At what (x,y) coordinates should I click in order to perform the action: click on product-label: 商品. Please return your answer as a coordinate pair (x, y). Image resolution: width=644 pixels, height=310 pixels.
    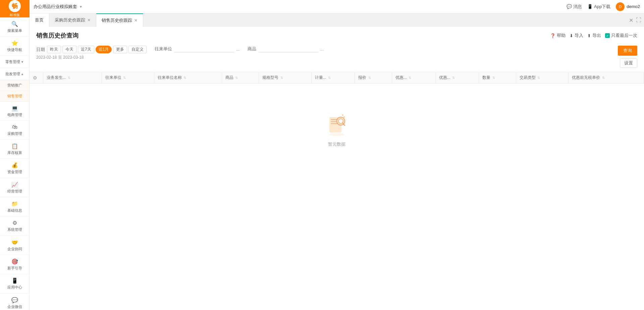
    Looking at the image, I should click on (252, 49).